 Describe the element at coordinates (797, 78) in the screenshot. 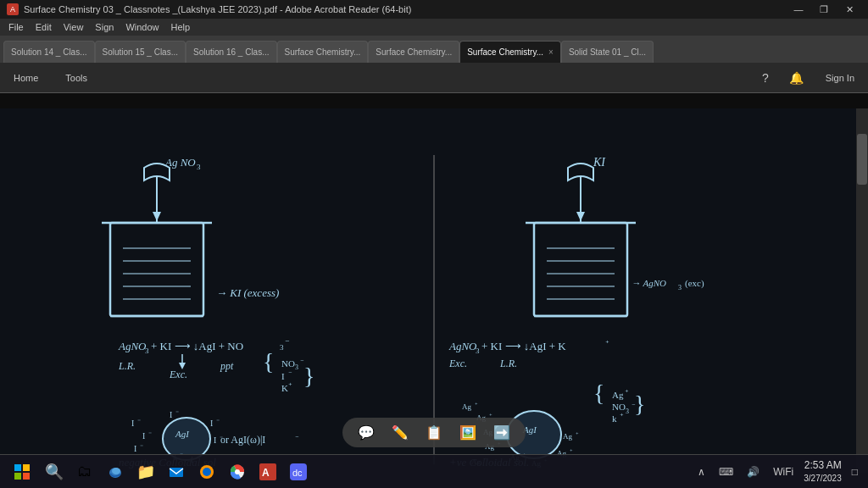

I see `bell-icon: 🔔` at that location.